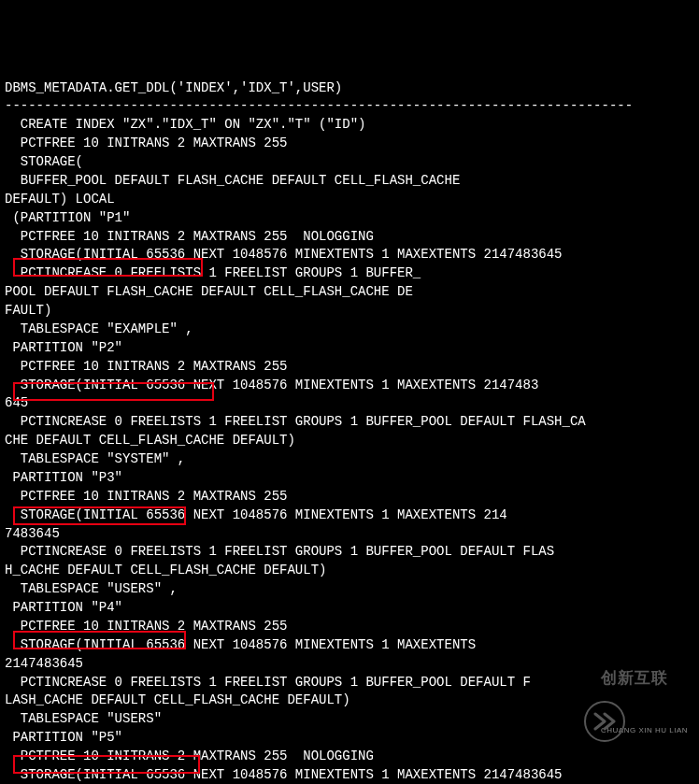 The image size is (699, 784). I want to click on watermark: 创新互联 CHUANG XIN HU LIAN, so click(621, 703).